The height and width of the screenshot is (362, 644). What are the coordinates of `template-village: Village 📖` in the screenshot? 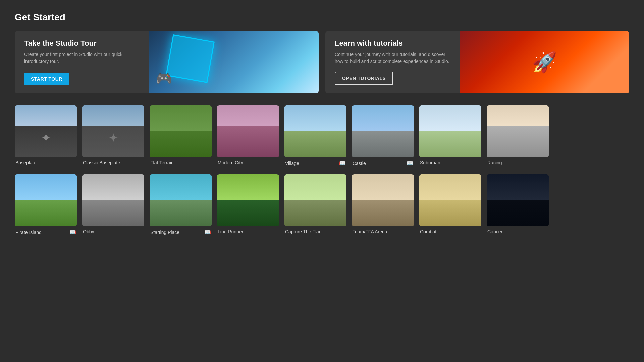 It's located at (315, 136).